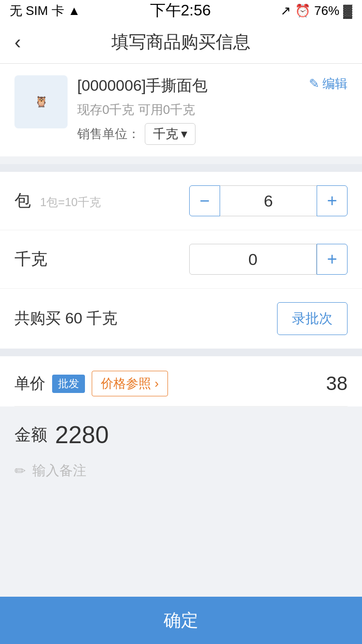 This screenshot has width=362, height=644. Describe the element at coordinates (82, 435) in the screenshot. I see `amount-value: 2280` at that location.